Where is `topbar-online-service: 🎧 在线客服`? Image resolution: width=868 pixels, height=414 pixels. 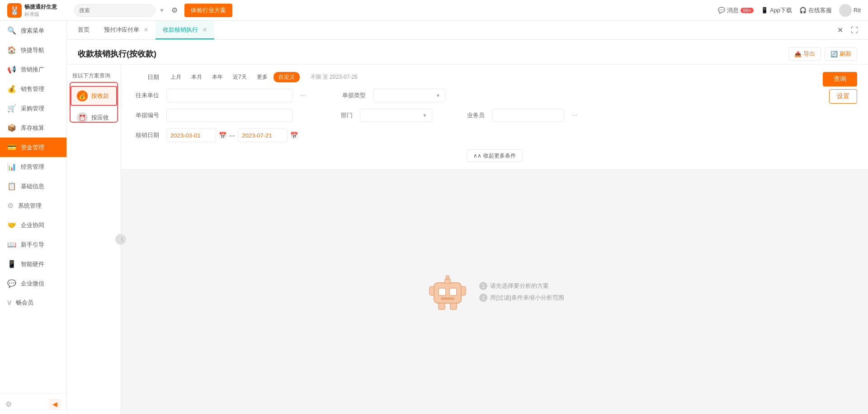 topbar-online-service: 🎧 在线客服 is located at coordinates (816, 10).